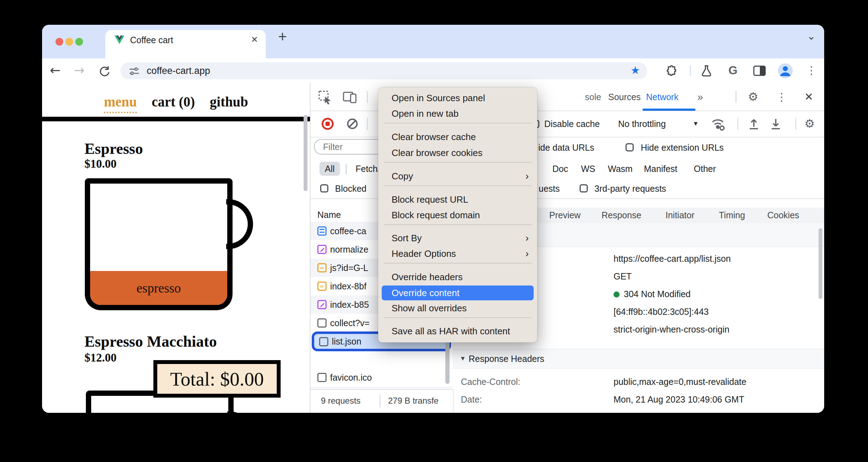 The width and height of the screenshot is (868, 462). I want to click on nav-github-link: github, so click(229, 103).